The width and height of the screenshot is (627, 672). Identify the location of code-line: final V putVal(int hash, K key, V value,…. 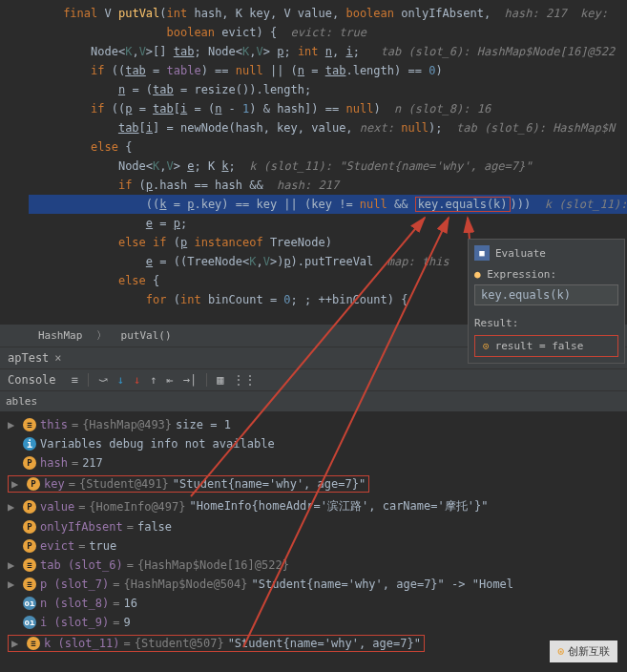
(328, 13).